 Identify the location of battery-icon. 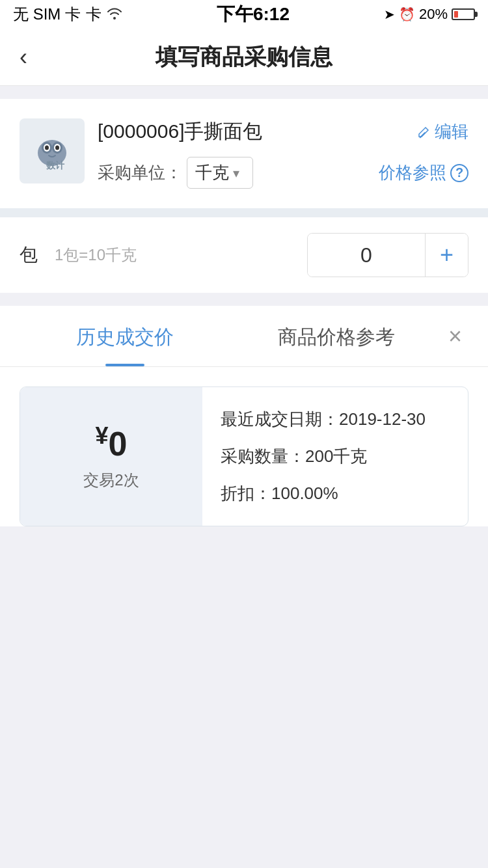
(463, 14).